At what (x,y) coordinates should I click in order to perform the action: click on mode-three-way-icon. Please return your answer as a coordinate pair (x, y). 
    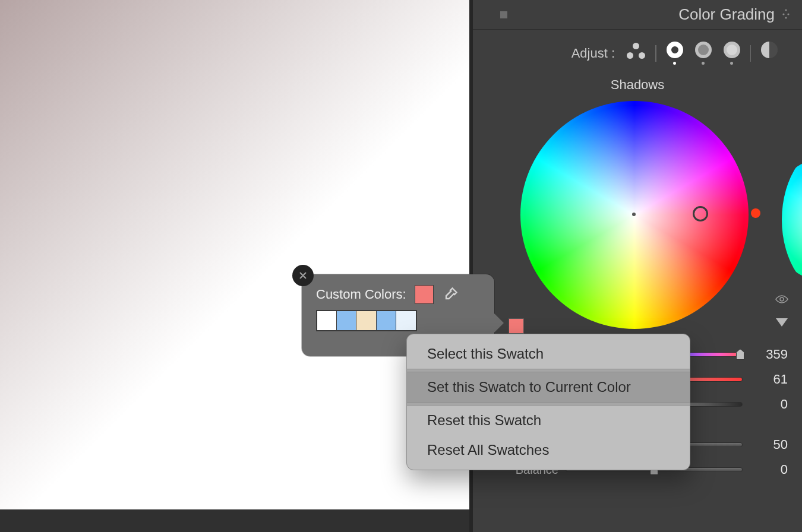
    Looking at the image, I should click on (636, 53).